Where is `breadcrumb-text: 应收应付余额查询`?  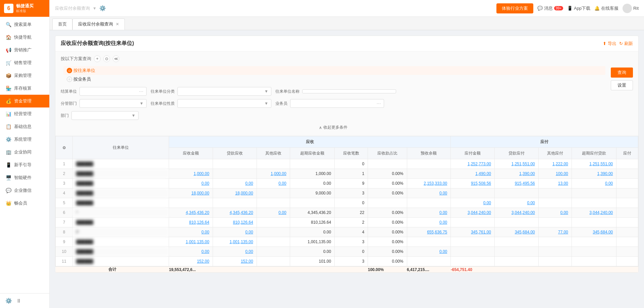
breadcrumb-text: 应收应付余额查询 is located at coordinates (72, 8).